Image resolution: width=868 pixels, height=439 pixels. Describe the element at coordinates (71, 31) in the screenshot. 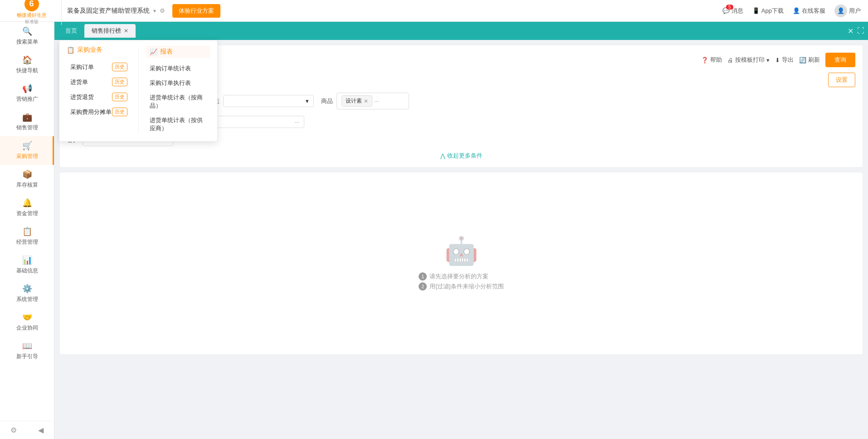

I see `tab-home: 首页` at that location.